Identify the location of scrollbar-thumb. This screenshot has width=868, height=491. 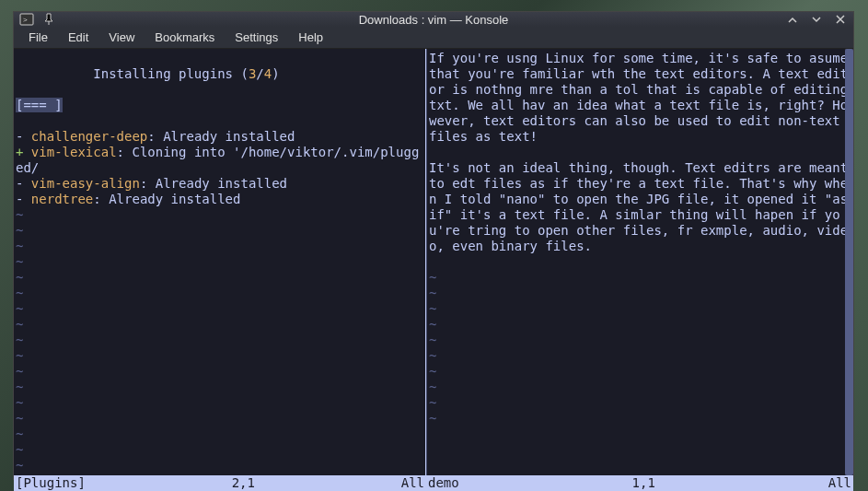
(849, 262).